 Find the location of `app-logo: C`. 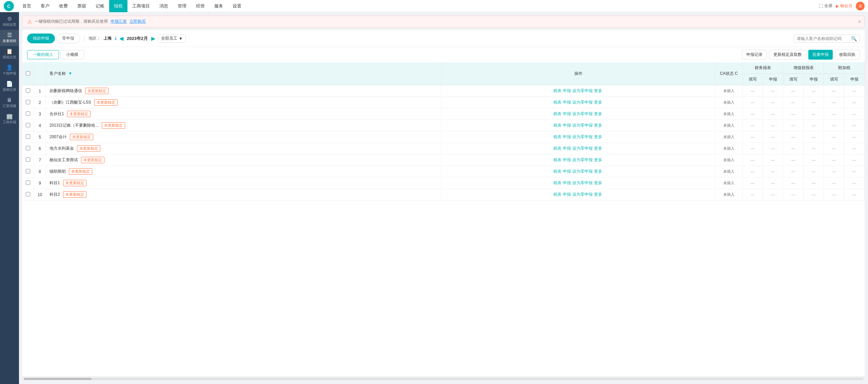

app-logo: C is located at coordinates (9, 6).